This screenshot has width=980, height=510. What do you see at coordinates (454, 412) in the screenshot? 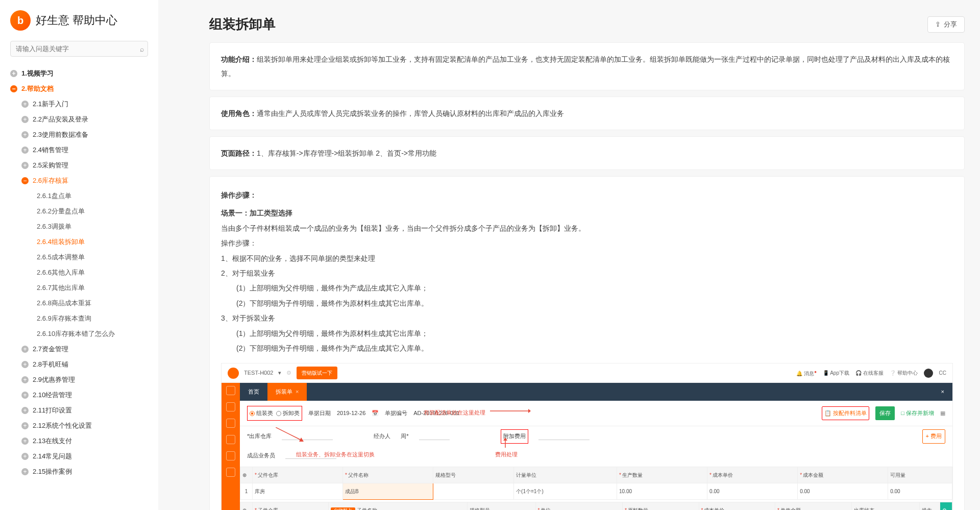
I see `annotation-bom: 有装配清单的在这里处理` at bounding box center [454, 412].